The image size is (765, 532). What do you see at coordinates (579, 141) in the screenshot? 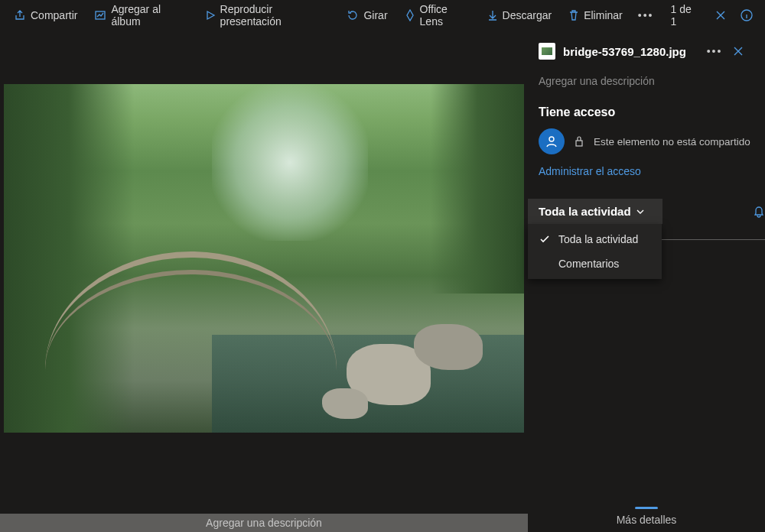
I see `lock-icon` at bounding box center [579, 141].